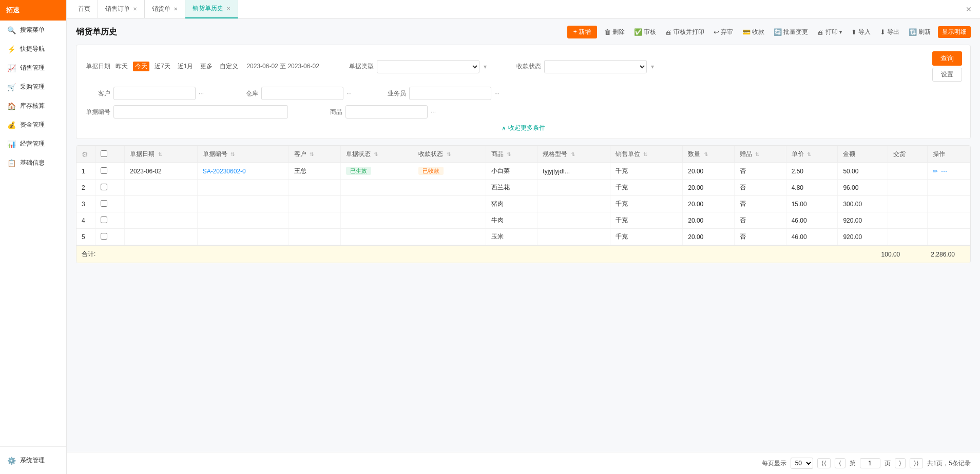 The width and height of the screenshot is (980, 474). What do you see at coordinates (450, 237) in the screenshot?
I see `td-collect-status` at bounding box center [450, 237].